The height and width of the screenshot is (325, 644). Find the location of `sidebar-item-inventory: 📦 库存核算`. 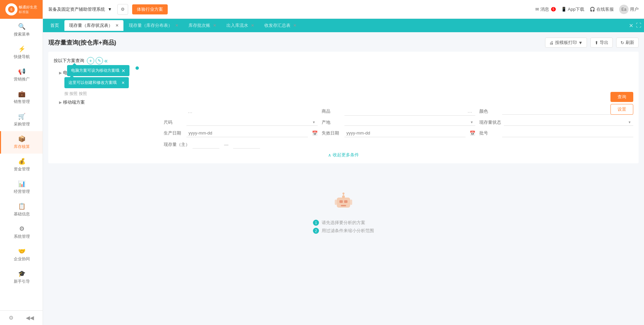

sidebar-item-inventory: 📦 库存核算 is located at coordinates (21, 142).